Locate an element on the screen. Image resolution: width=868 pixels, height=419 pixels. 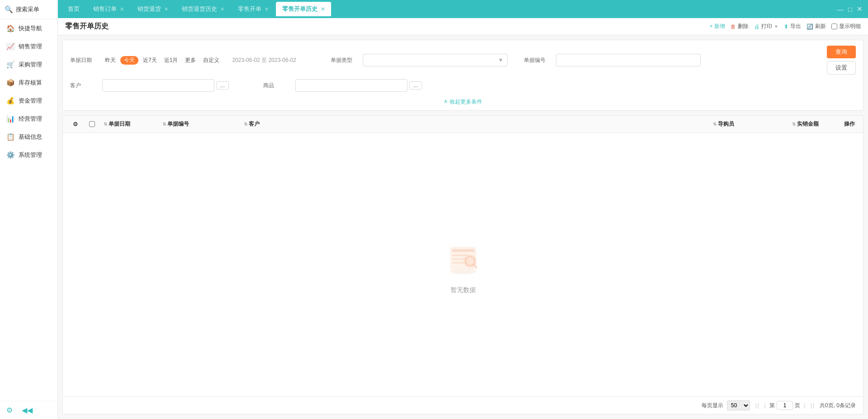
col-customer-label: 客户 is located at coordinates (254, 124).